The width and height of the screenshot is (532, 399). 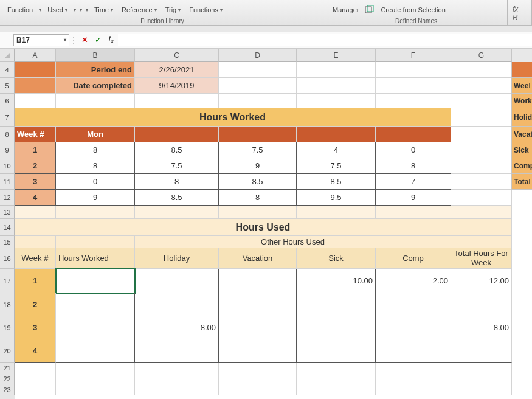 What do you see at coordinates (7, 212) in the screenshot?
I see `row-header-13: 13` at bounding box center [7, 212].